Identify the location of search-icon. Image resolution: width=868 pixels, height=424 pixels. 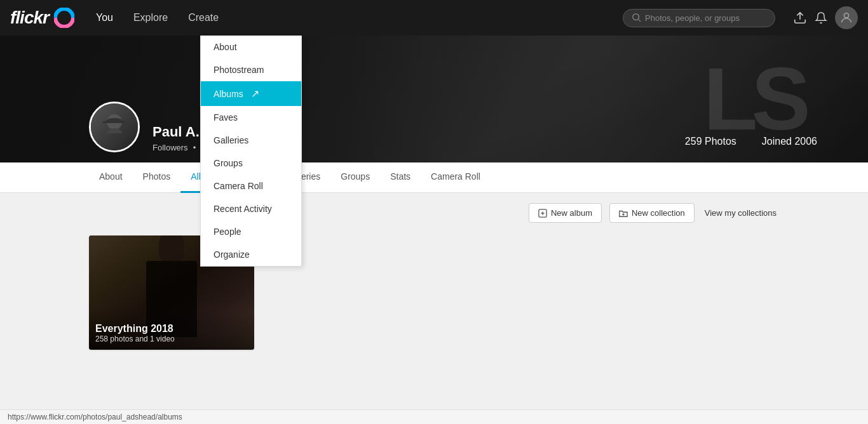
(637, 18).